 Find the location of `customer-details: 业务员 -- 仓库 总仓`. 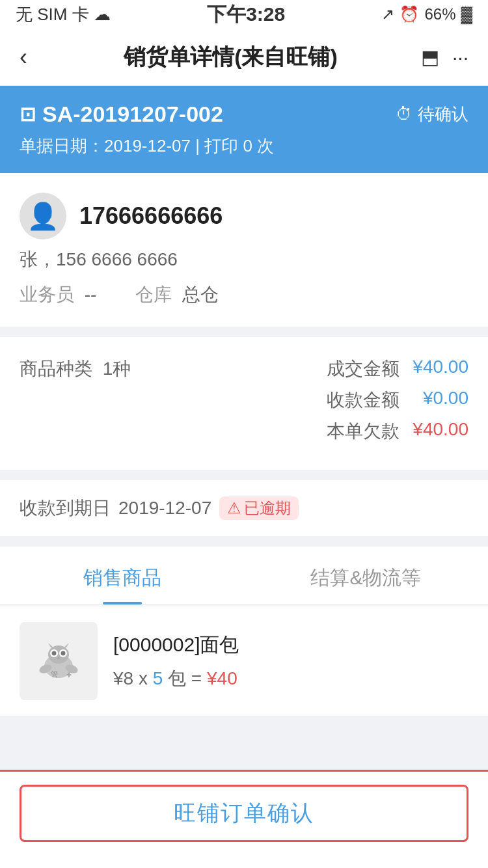

customer-details: 业务员 -- 仓库 总仓 is located at coordinates (244, 295).